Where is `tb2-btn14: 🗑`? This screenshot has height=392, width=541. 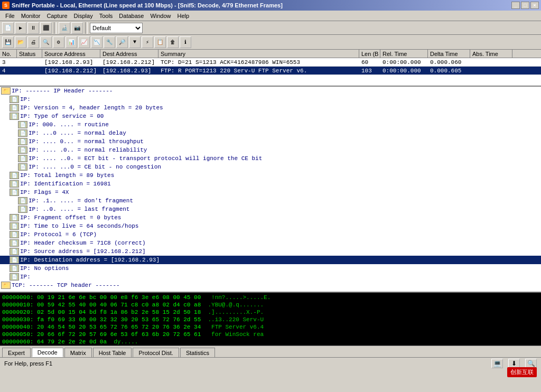
tb2-btn14: 🗑 is located at coordinates (173, 42).